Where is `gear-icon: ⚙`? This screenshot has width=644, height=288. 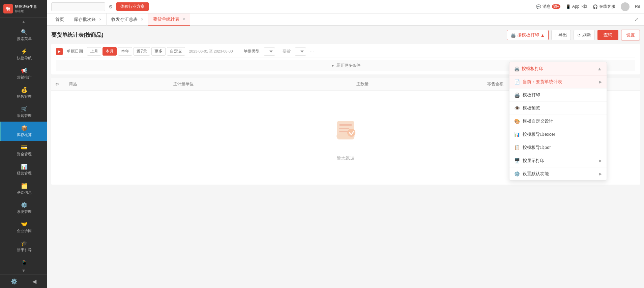 gear-icon: ⚙ is located at coordinates (57, 84).